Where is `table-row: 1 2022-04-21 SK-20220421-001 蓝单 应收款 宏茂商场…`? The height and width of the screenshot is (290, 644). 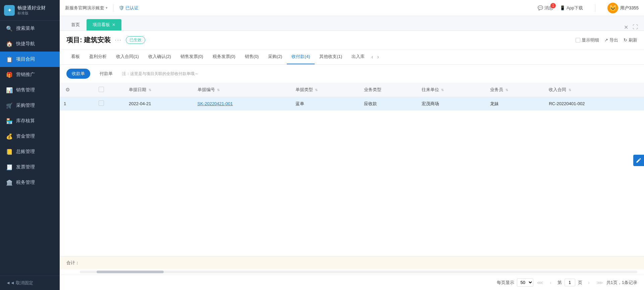 table-row: 1 2022-04-21 SK-20220421-001 蓝单 应收款 宏茂商场… is located at coordinates (352, 104).